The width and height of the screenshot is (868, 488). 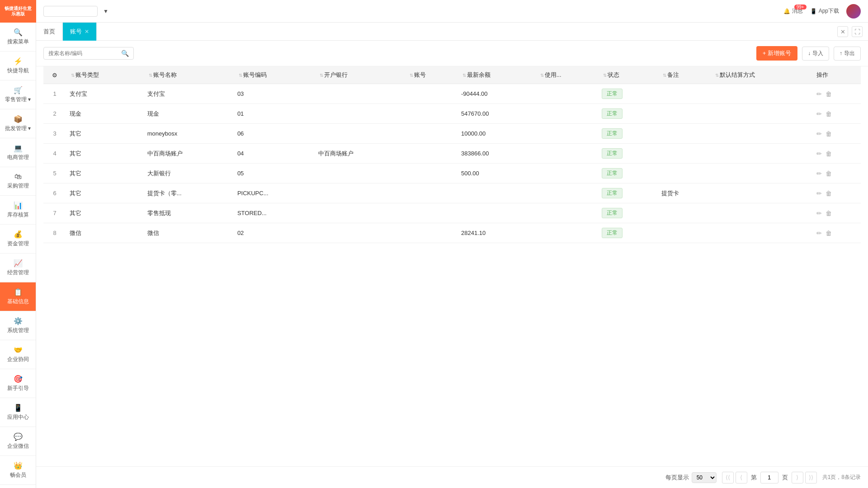 I want to click on col-status: ⇅状态, so click(x=627, y=75).